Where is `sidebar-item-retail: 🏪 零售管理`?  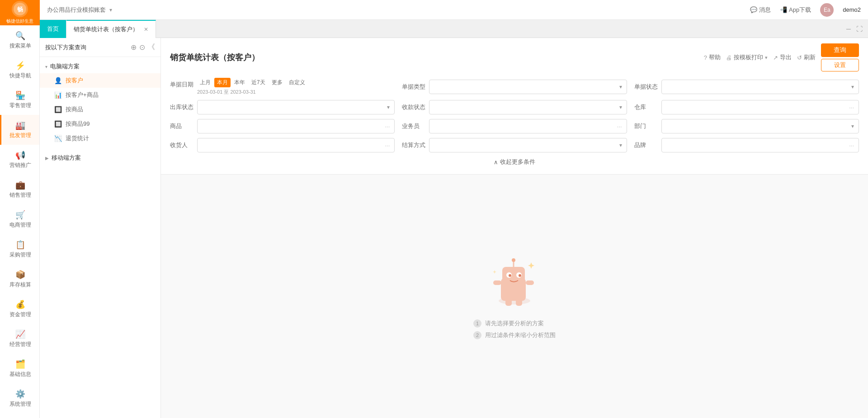
sidebar-item-retail: 🏪 零售管理 is located at coordinates (20, 100).